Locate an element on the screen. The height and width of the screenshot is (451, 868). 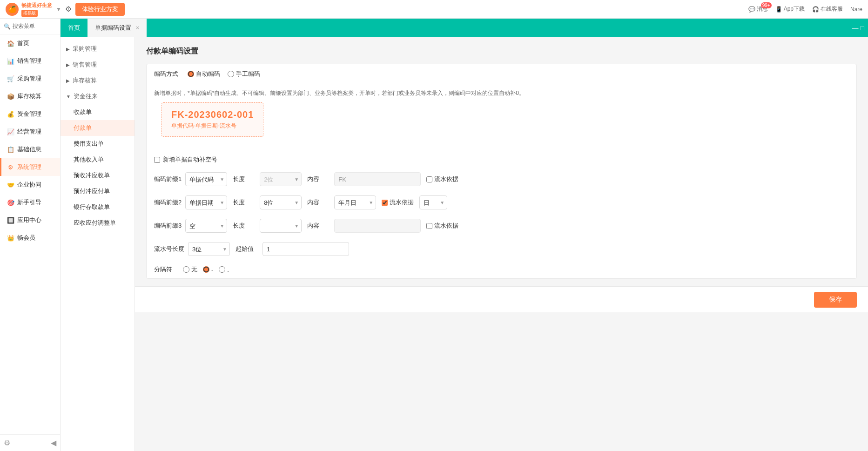
sidebar-item-guide: 🎯 新手引导 is located at coordinates (30, 202).